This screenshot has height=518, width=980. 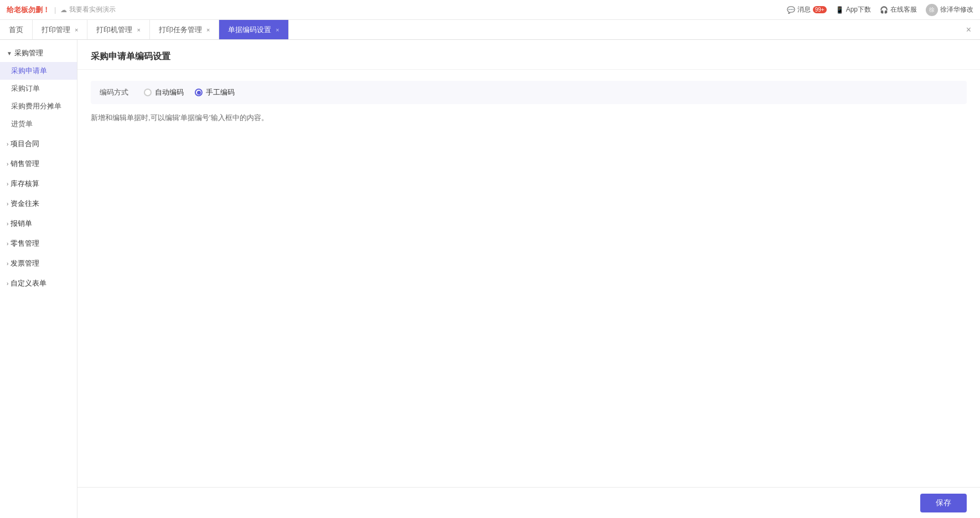 What do you see at coordinates (21, 224) in the screenshot?
I see `sidebar-group-returns-label: 报销单` at bounding box center [21, 224].